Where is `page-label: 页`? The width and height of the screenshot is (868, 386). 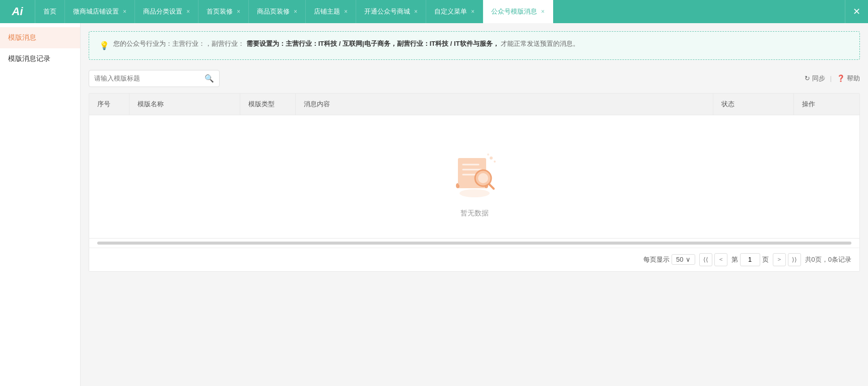 page-label: 页 is located at coordinates (766, 260).